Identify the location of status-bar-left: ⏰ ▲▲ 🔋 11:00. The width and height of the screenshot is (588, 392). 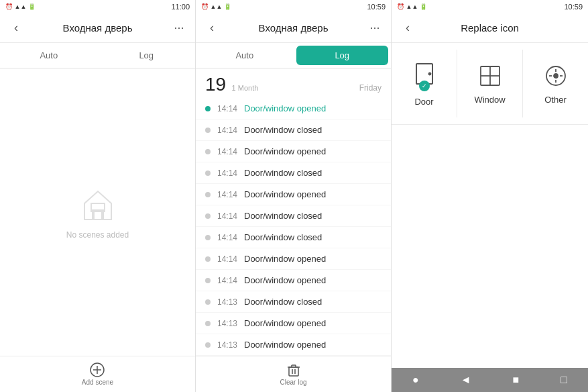
(98, 7).